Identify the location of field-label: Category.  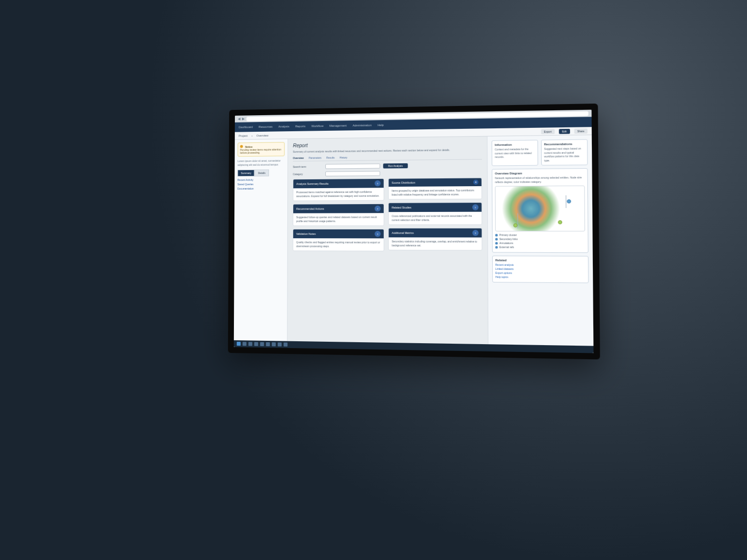
(307, 174).